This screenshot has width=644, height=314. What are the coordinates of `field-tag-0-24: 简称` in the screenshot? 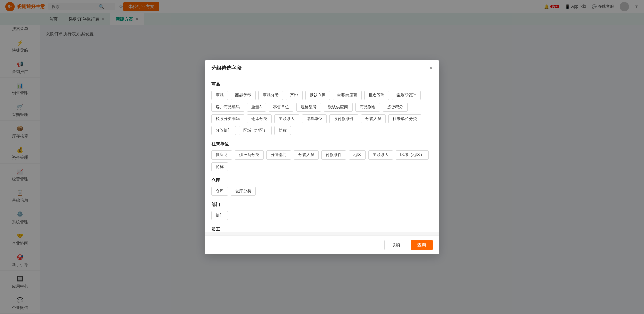 It's located at (283, 131).